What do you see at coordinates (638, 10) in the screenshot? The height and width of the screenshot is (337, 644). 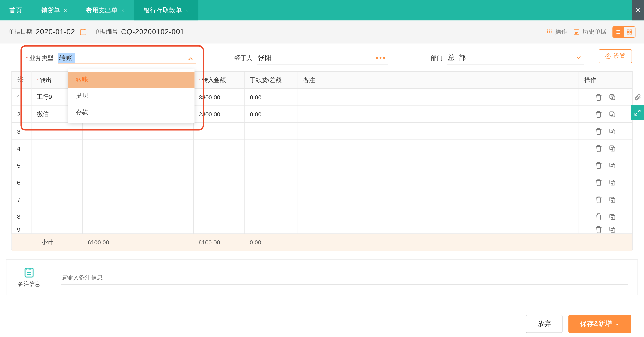 I see `window-close-button: ×` at bounding box center [638, 10].